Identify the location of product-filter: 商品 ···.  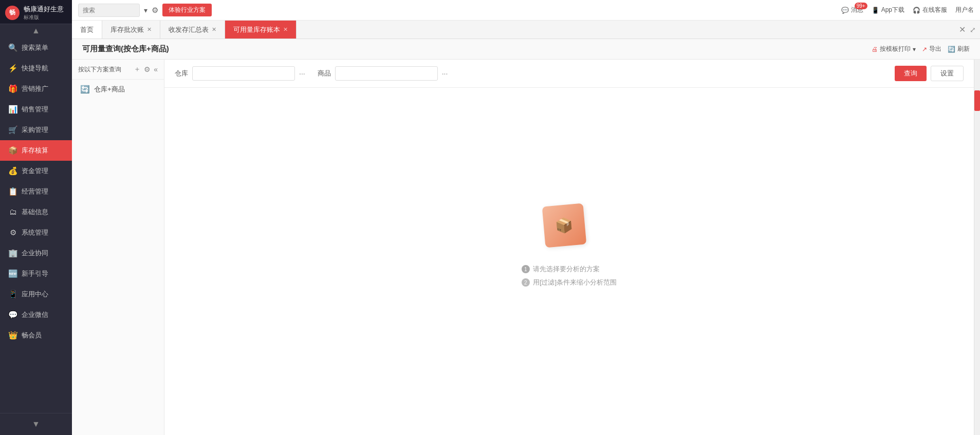
(383, 73).